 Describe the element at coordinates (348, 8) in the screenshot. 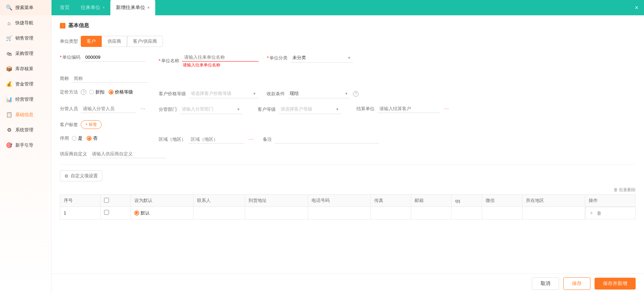

I see `tab-bar: 首页 往来单位 × 新增往来单位 × ×` at that location.